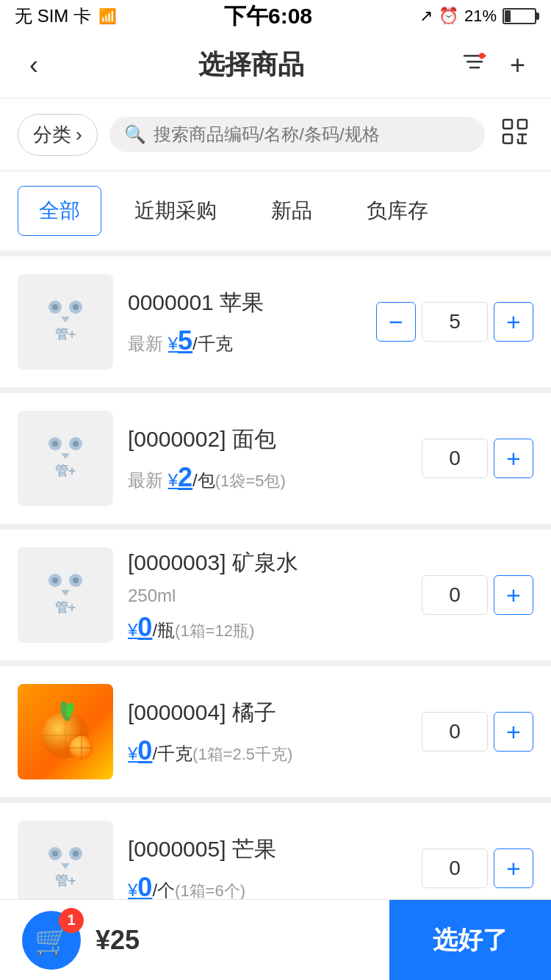 Image resolution: width=551 pixels, height=980 pixels. Describe the element at coordinates (448, 16) in the screenshot. I see `alarm-icon: ⏰` at that location.